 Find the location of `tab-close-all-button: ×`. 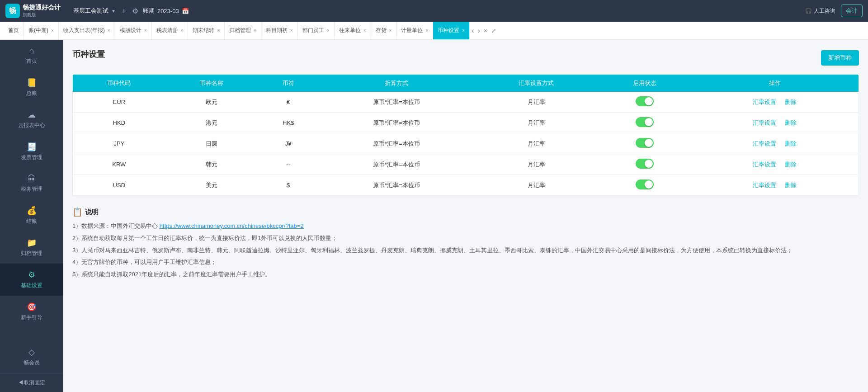

tab-close-all-button: × is located at coordinates (486, 31).